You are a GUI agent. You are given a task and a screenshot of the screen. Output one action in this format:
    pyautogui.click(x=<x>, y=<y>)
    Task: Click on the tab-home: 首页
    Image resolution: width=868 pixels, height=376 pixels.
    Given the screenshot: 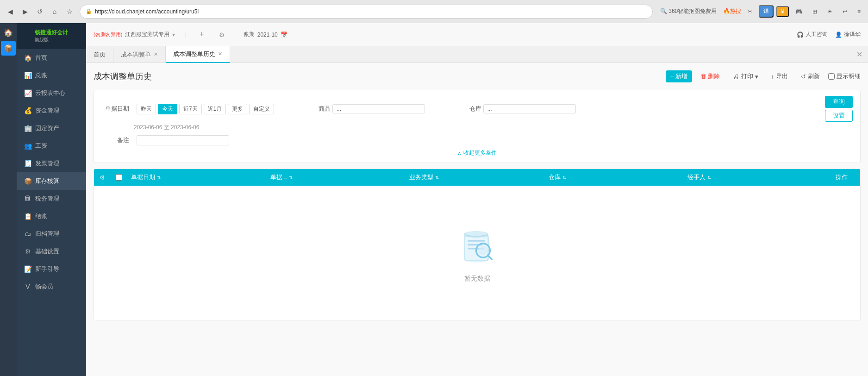 What is the action you would take?
    pyautogui.click(x=100, y=55)
    